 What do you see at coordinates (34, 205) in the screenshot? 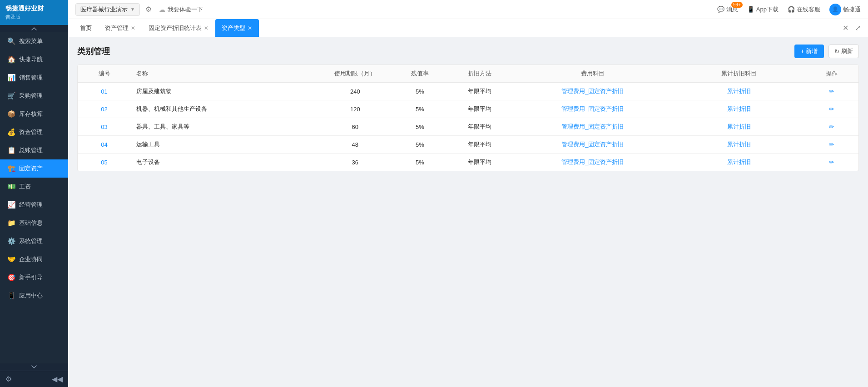
I see `sidebar-item-operations: 📈 经营管理` at bounding box center [34, 205].